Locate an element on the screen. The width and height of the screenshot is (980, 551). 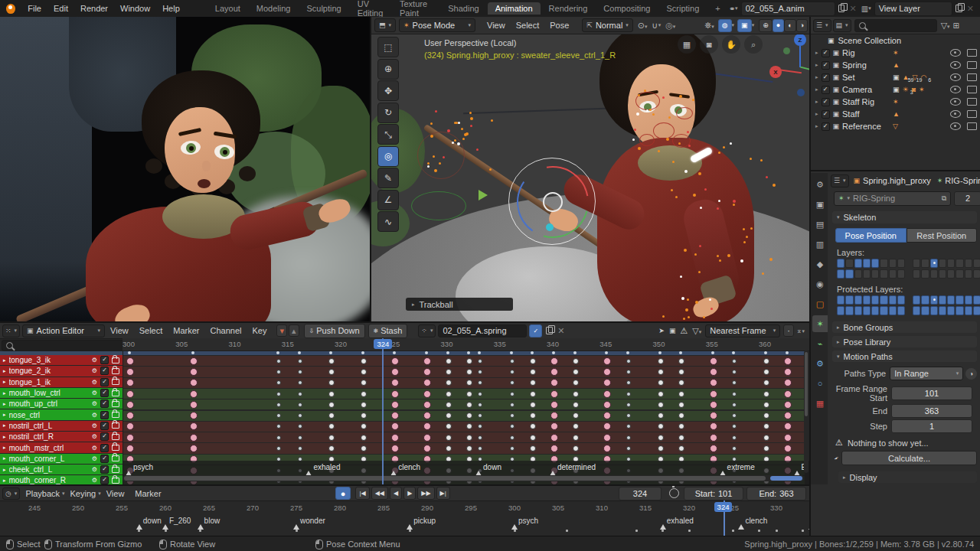
snap-mode-dropdown: Nearest Frame▾ is located at coordinates (743, 331).